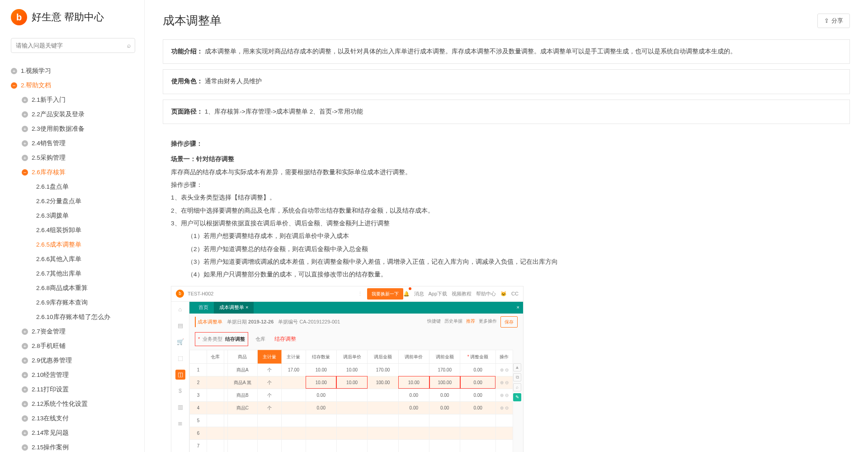 This screenshot has height=452, width=868. What do you see at coordinates (73, 274) in the screenshot?
I see `nav-l3-item: 2.6.7其他出库单` at bounding box center [73, 274].